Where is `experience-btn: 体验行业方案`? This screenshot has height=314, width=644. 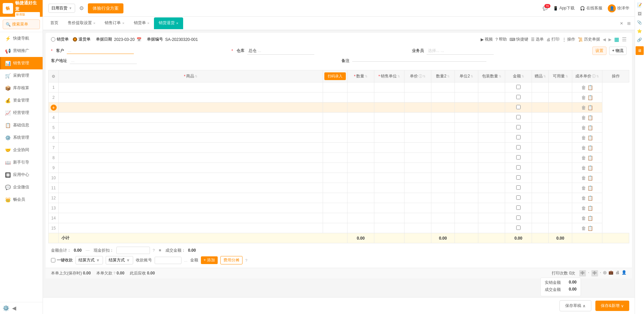 experience-btn: 体验行业方案 is located at coordinates (106, 8).